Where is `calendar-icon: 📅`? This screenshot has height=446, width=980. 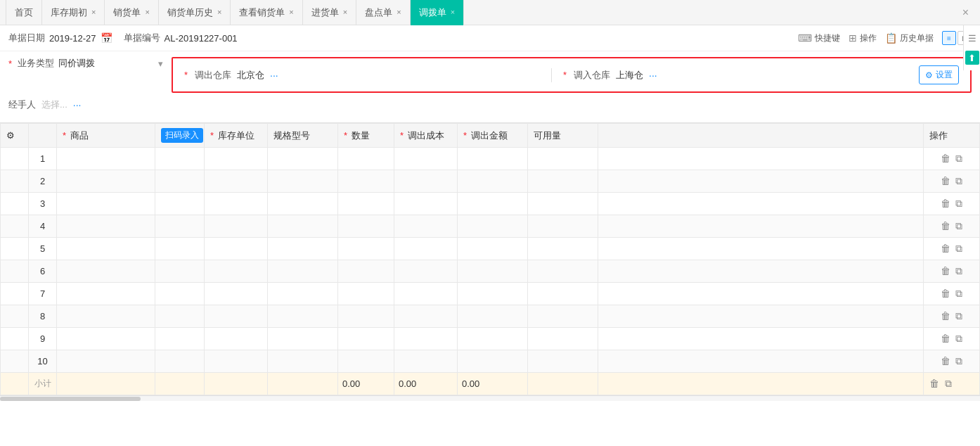
calendar-icon: 📅 is located at coordinates (107, 38).